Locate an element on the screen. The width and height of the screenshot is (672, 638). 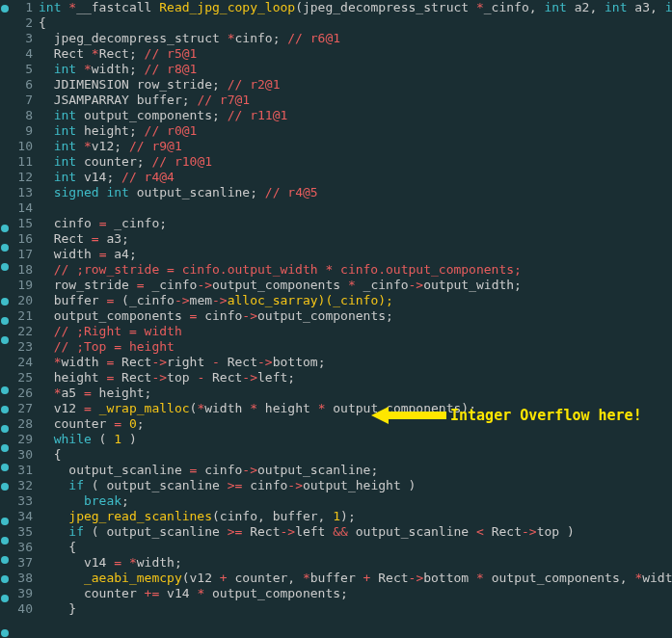
code-line: } is located at coordinates (355, 609).